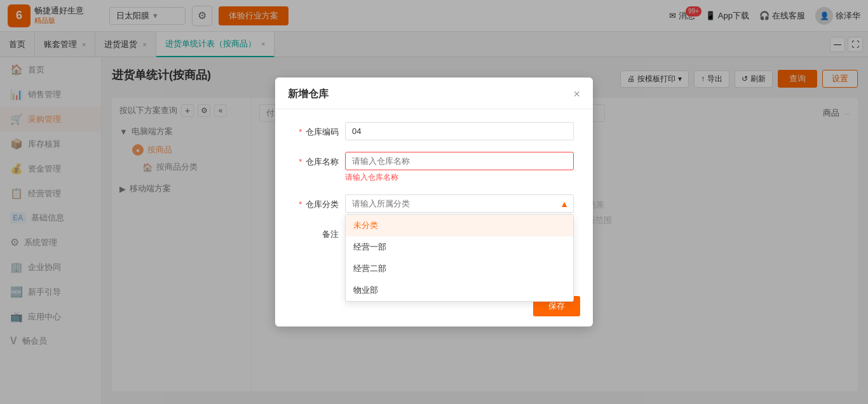 Image resolution: width=868 pixels, height=404 pixels. Describe the element at coordinates (300, 161) in the screenshot. I see `name-required-star: *` at that location.